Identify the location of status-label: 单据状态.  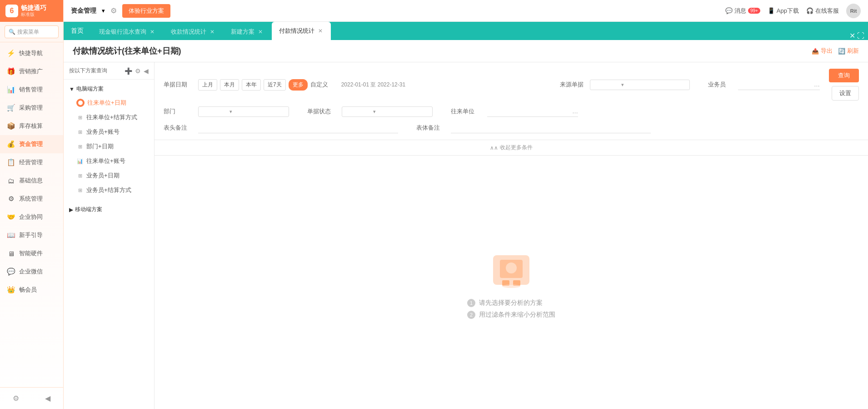
(320, 111).